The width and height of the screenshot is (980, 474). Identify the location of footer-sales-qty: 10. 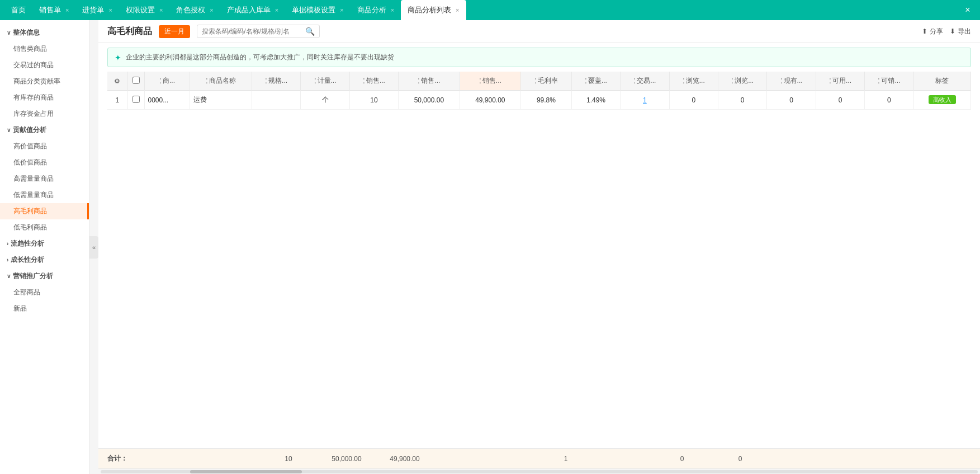
(288, 459).